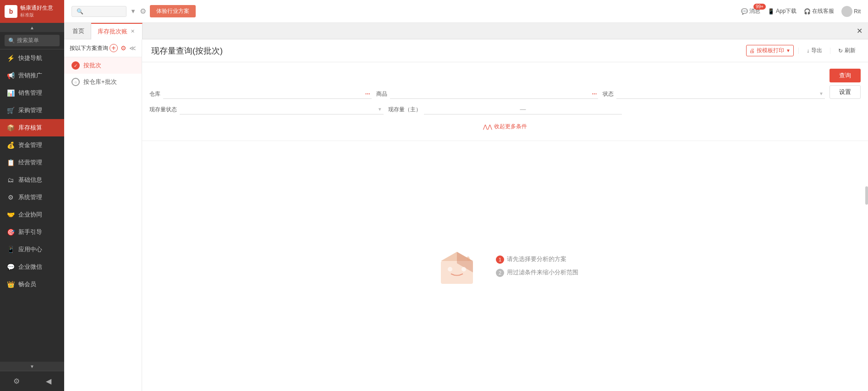 This screenshot has width=868, height=391. Describe the element at coordinates (867, 196) in the screenshot. I see `scrollbar` at that location.